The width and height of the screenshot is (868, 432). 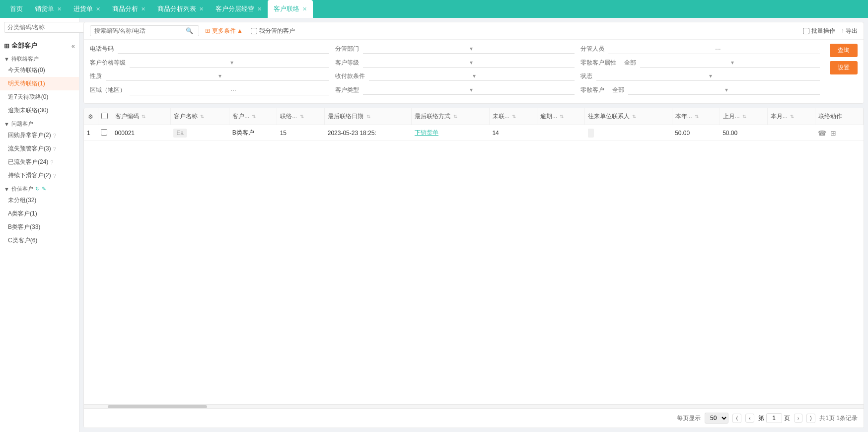 What do you see at coordinates (40, 227) in the screenshot?
I see `sidebar-item-b-class: B类客户(33)` at bounding box center [40, 227].